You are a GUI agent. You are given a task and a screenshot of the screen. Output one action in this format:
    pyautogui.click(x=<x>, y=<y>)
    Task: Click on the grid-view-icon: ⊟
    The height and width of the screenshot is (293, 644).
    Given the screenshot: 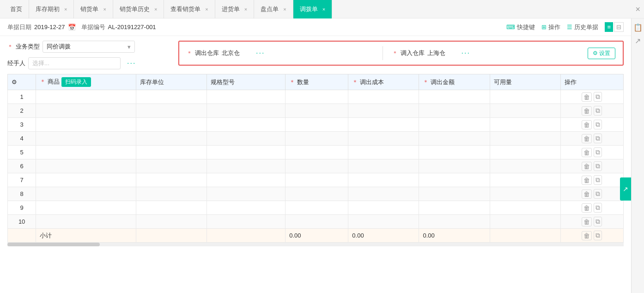 What is the action you would take?
    pyautogui.click(x=619, y=27)
    